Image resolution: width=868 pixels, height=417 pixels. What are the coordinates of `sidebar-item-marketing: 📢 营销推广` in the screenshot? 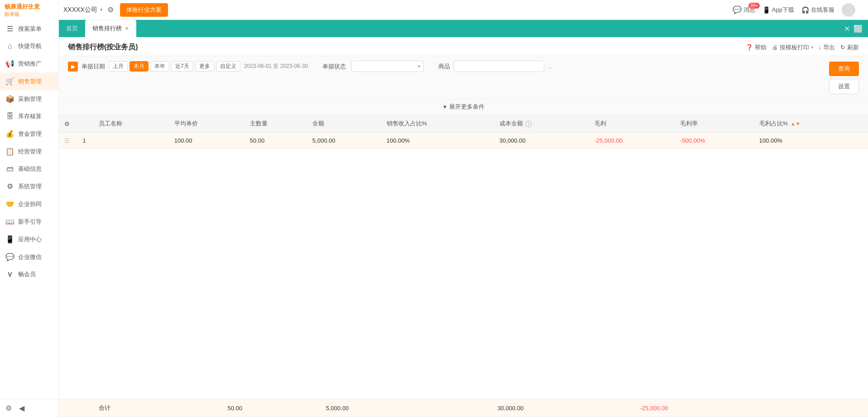 It's located at (29, 63).